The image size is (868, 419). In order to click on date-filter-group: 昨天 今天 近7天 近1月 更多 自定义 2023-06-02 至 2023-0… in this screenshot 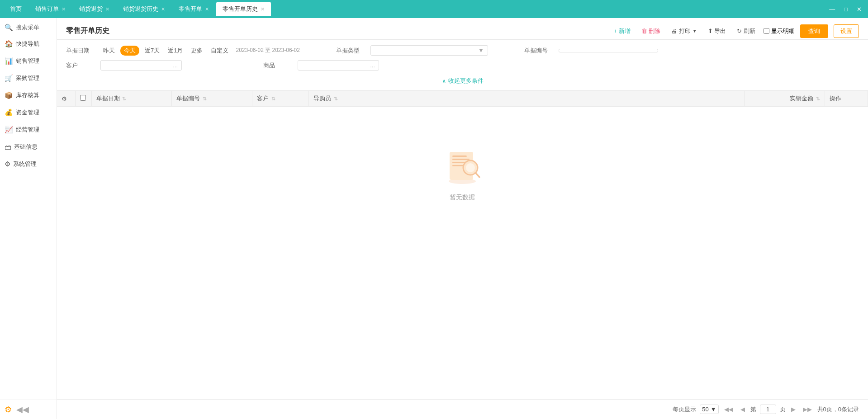, I will do `click(200, 51)`.